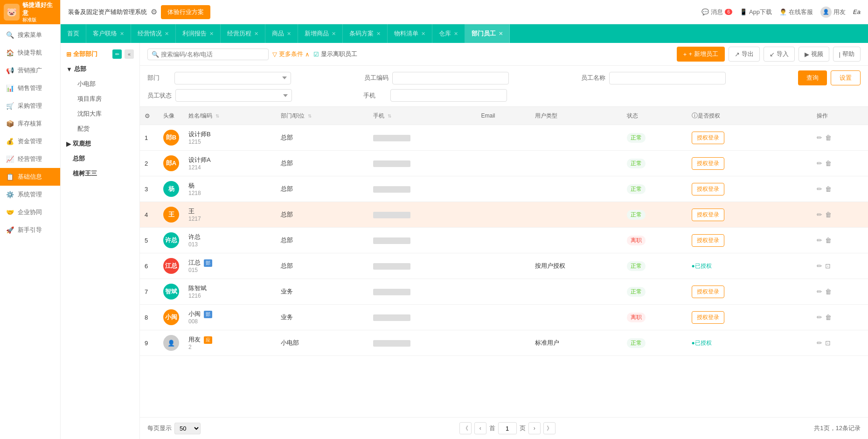  I want to click on tab-close-warehouse: ✕, so click(456, 34).